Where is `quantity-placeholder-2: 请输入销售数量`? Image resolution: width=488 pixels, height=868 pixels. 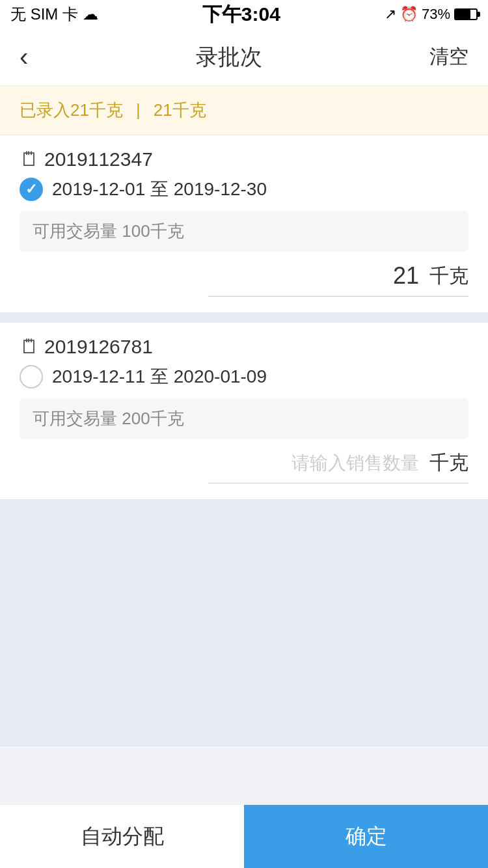
quantity-placeholder-2: 请输入销售数量 is located at coordinates (355, 463).